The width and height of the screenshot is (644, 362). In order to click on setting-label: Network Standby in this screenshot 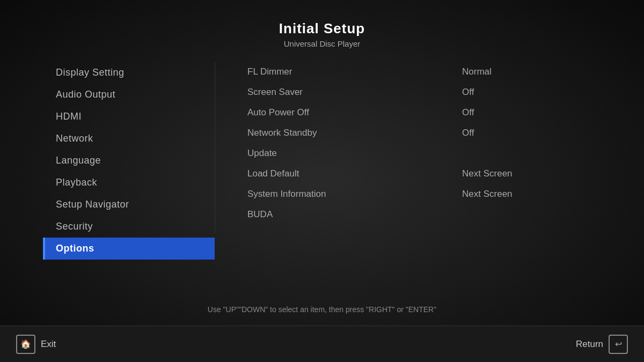, I will do `click(349, 133)`.